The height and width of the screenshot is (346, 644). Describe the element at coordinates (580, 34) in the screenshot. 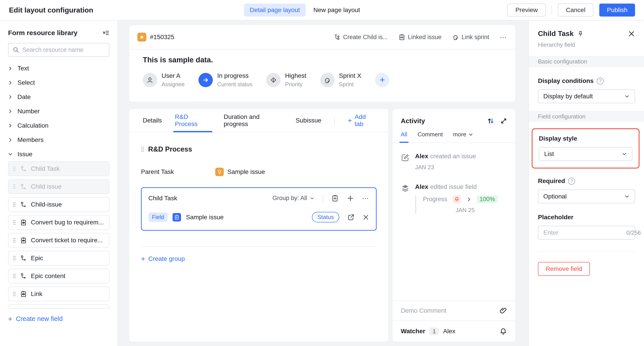

I see `pin-icon` at that location.